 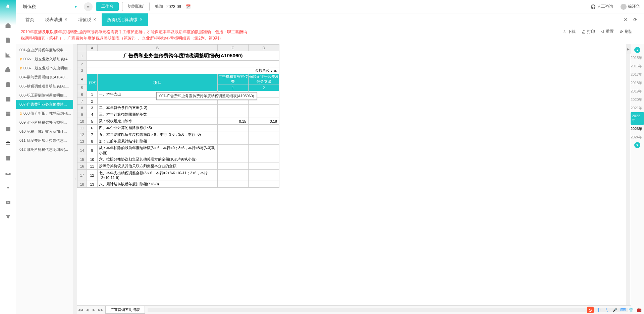 What do you see at coordinates (158, 141) in the screenshot?
I see `row-label: 加：以前年度累计结转扣除额` at bounding box center [158, 141].